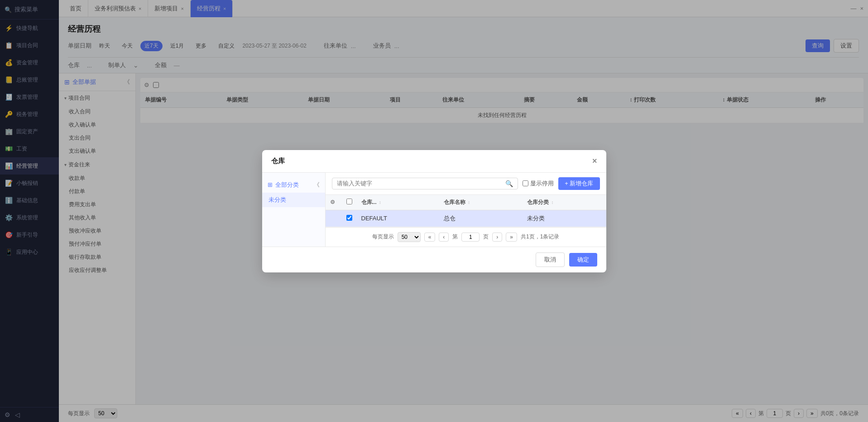  Describe the element at coordinates (434, 211) in the screenshot. I see `warehouse-modal: 仓库 × ⊞ 全部分类 《 未分类 🔍` at that location.